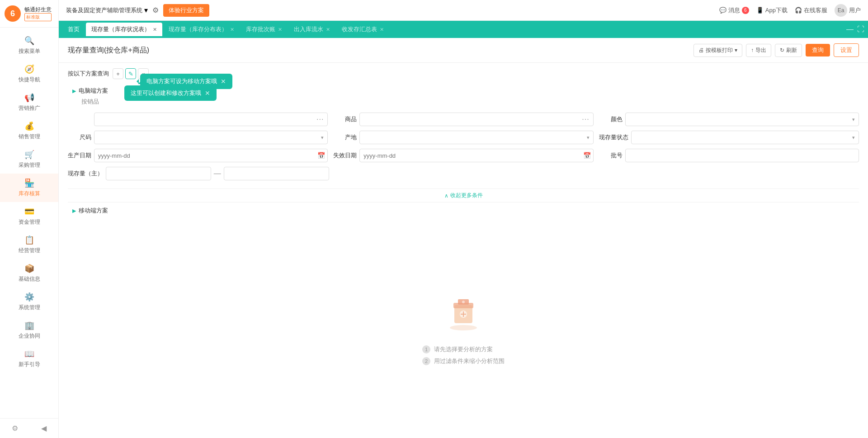 This screenshot has width=868, height=438. I want to click on tab-inventory-status: 现存量（库存状况表） ✕, so click(124, 29).